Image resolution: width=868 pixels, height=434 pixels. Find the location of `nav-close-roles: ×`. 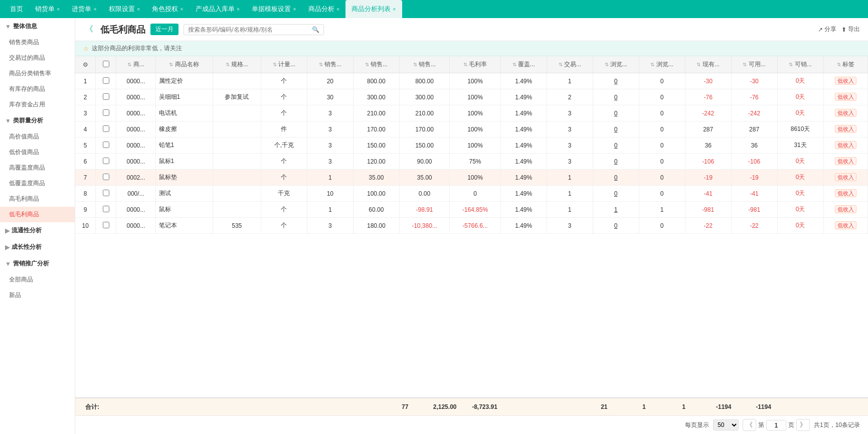

nav-close-roles: × is located at coordinates (182, 9).